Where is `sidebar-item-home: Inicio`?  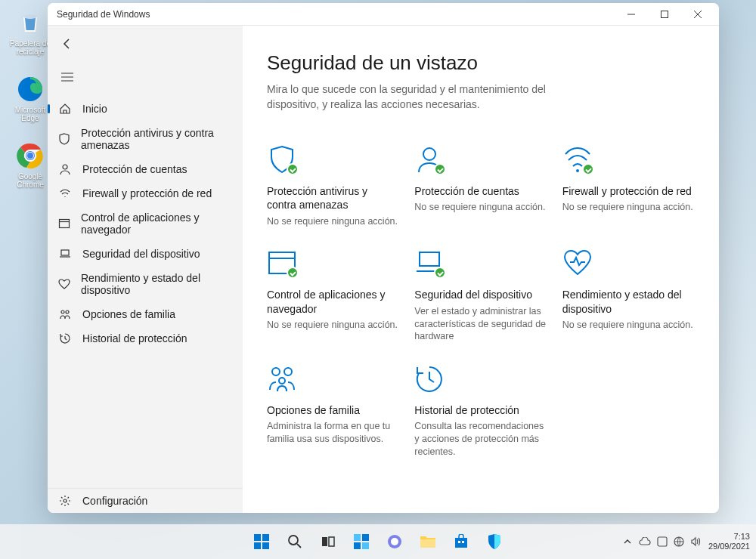 sidebar-item-home: Inicio is located at coordinates (145, 109).